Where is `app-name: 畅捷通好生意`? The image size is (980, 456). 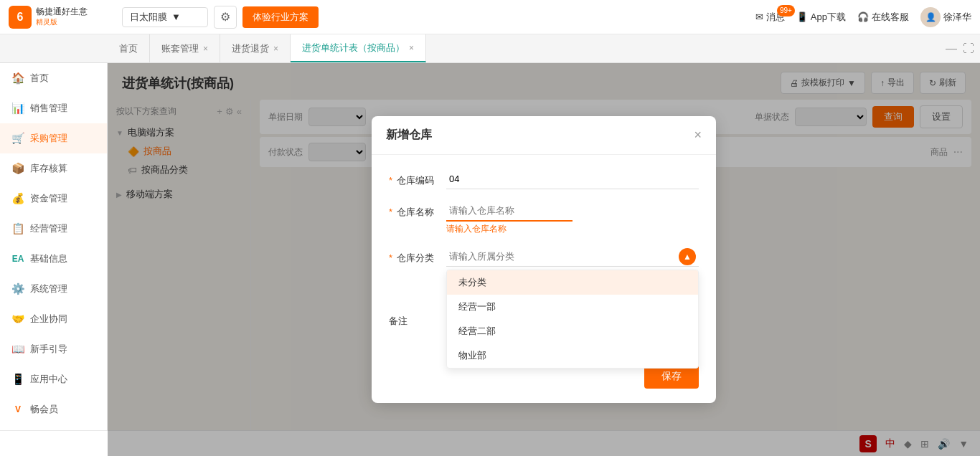
app-name: 畅捷通好生意 is located at coordinates (62, 12).